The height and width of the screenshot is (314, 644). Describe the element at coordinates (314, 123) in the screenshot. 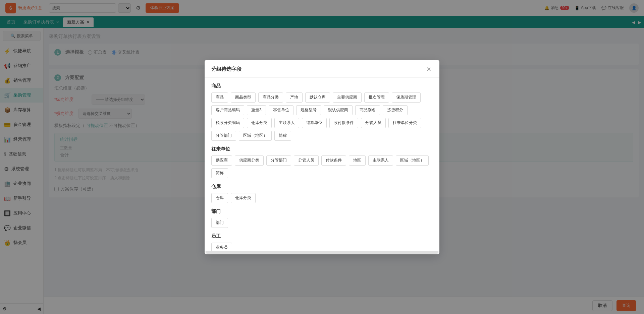

I see `field-tag: 结算单位` at that location.